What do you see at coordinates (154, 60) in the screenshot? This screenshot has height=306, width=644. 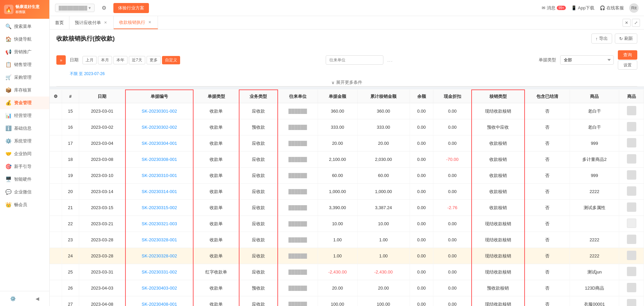 I see `date-more: 更多` at bounding box center [154, 60].